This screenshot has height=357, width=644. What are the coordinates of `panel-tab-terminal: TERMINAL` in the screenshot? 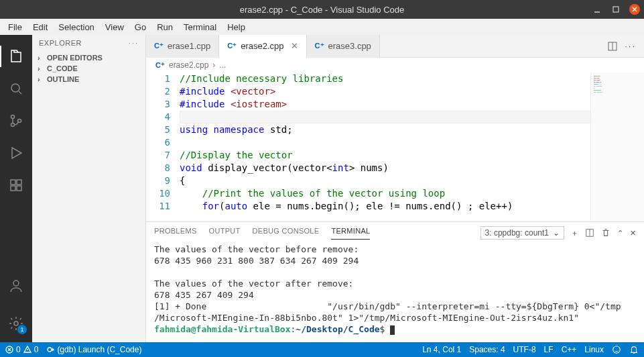 It's located at (350, 234).